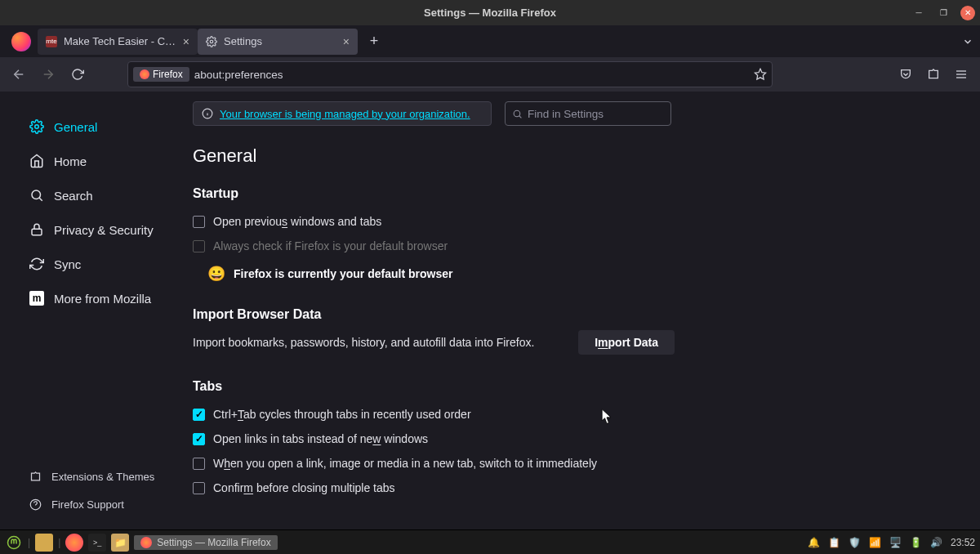  I want to click on firefox-logo-icon, so click(21, 42).